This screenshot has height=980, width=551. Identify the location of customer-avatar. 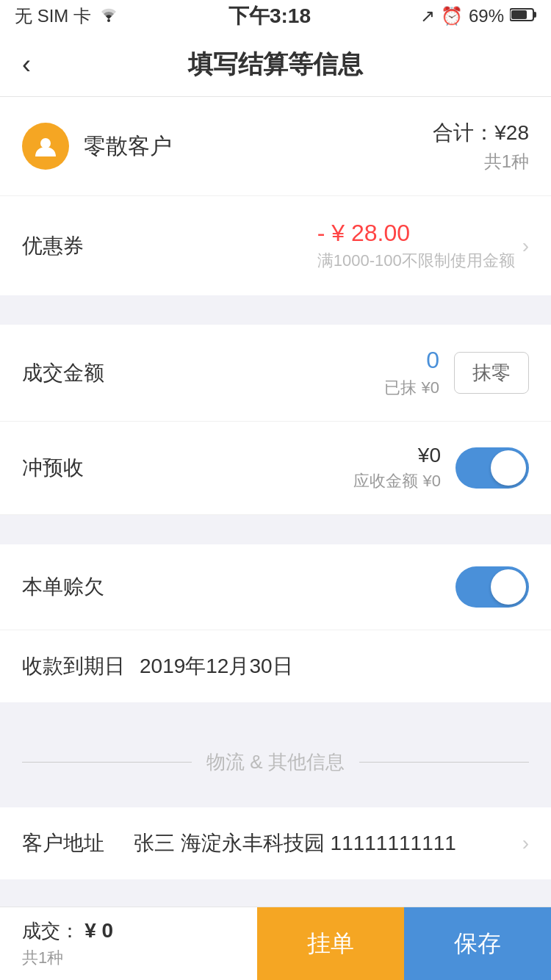
(46, 146).